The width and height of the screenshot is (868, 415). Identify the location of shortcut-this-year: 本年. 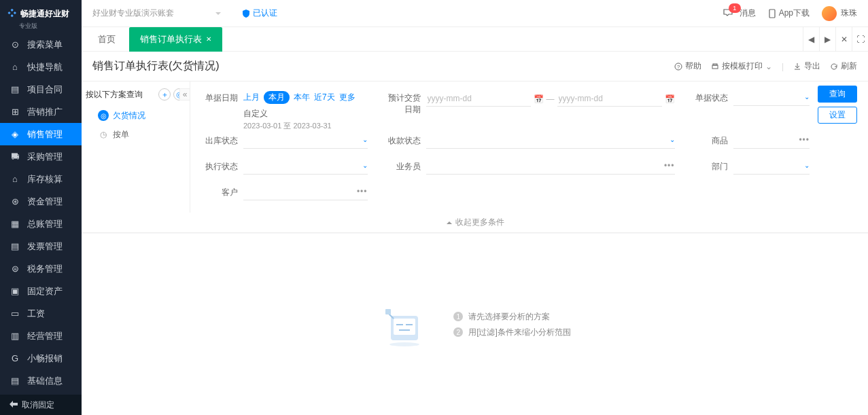
(302, 98).